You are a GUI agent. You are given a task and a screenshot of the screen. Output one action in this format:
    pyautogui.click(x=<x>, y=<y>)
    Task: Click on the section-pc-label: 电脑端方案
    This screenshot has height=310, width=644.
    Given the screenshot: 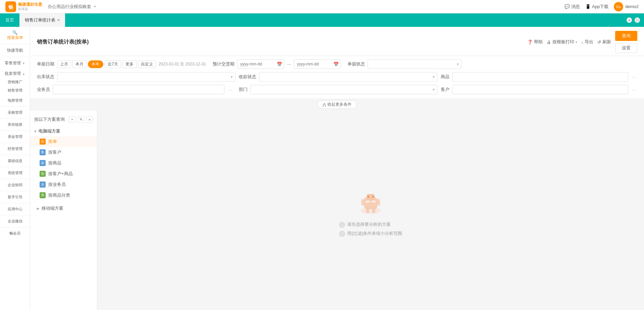 What is the action you would take?
    pyautogui.click(x=50, y=131)
    